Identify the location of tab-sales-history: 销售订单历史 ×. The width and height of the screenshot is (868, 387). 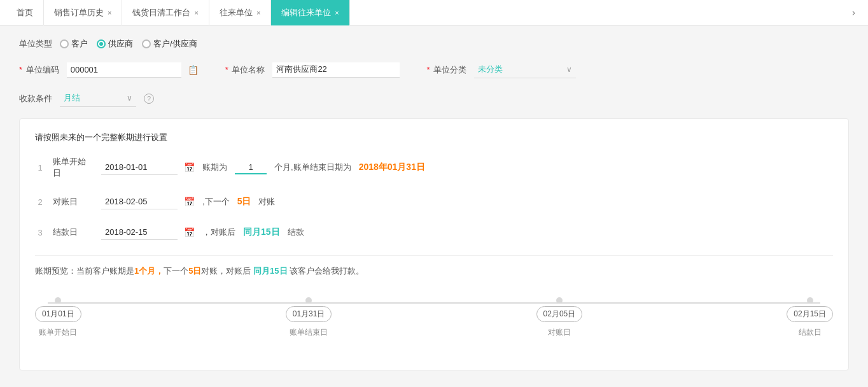
(83, 13).